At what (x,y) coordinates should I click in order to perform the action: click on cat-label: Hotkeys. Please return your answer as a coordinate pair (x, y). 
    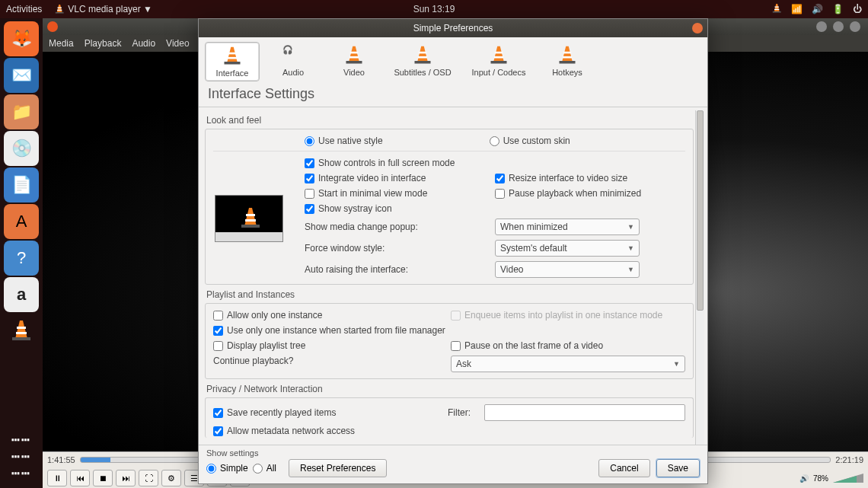
    Looking at the image, I should click on (567, 72).